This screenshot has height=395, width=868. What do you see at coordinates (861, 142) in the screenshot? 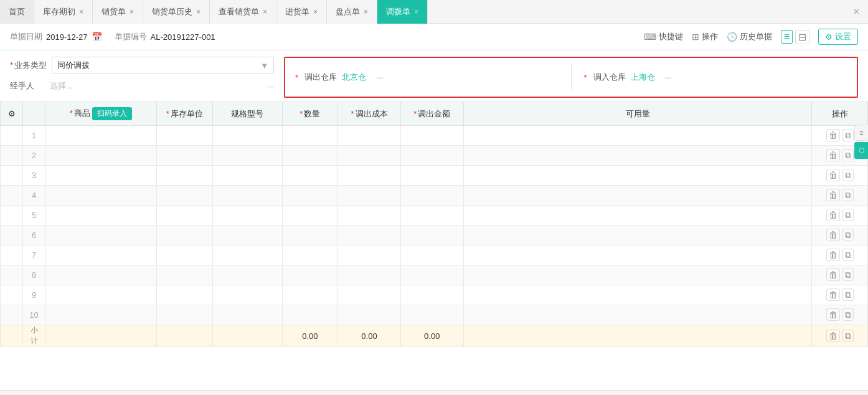
I see `right-float-bar: ≡ ⬡` at bounding box center [861, 142].